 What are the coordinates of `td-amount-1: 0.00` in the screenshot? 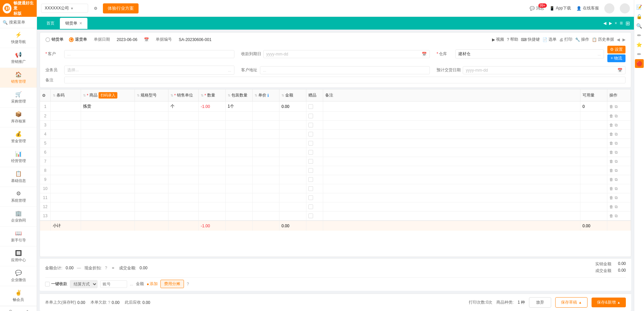 It's located at (293, 106).